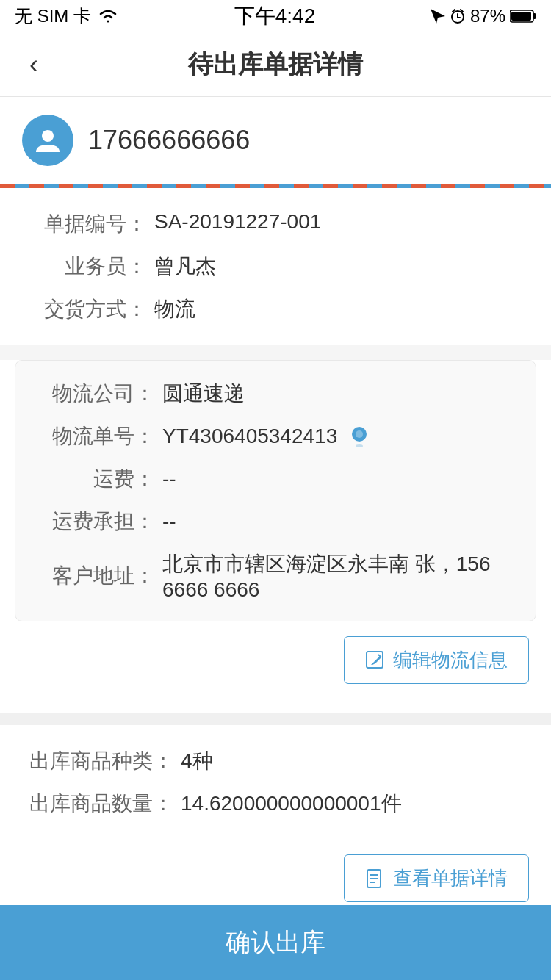  What do you see at coordinates (276, 576) in the screenshot?
I see `address-row: 客户地址： 北京市市辖区海淀区永丰南 张，156 6666 6666` at bounding box center [276, 576].